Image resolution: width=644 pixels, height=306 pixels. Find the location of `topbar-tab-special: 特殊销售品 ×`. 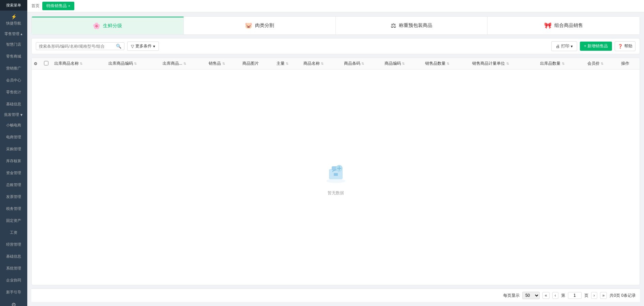

topbar-tab-special: 特殊销售品 × is located at coordinates (58, 6).